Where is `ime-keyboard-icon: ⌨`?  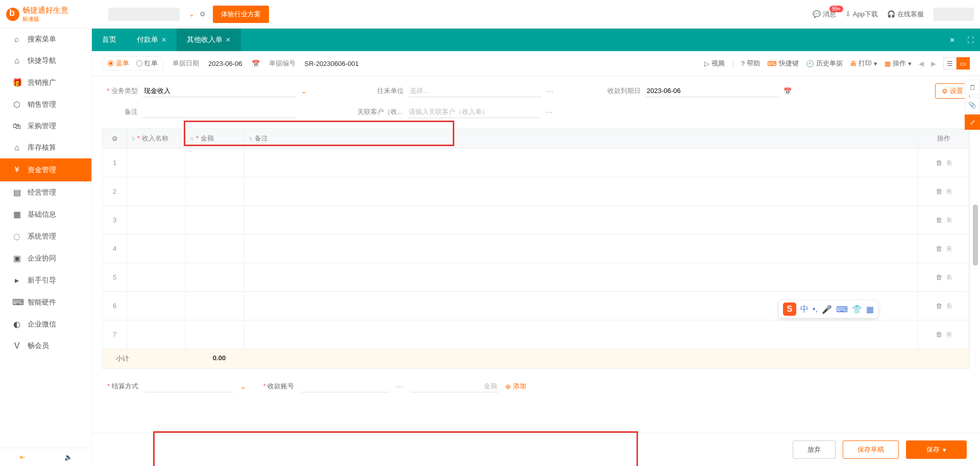 ime-keyboard-icon: ⌨ is located at coordinates (842, 310).